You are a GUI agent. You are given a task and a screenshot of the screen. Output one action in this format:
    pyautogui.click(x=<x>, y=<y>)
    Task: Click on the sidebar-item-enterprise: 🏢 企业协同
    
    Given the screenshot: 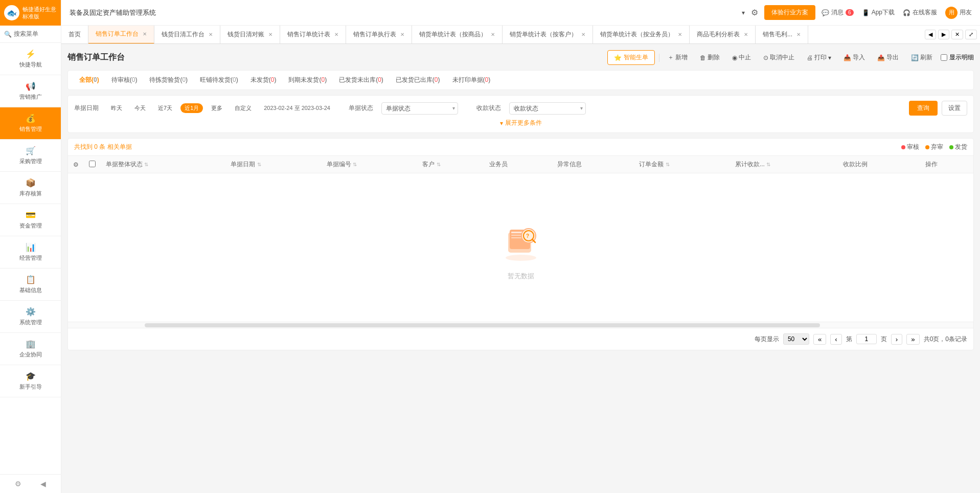 What is the action you would take?
    pyautogui.click(x=31, y=349)
    